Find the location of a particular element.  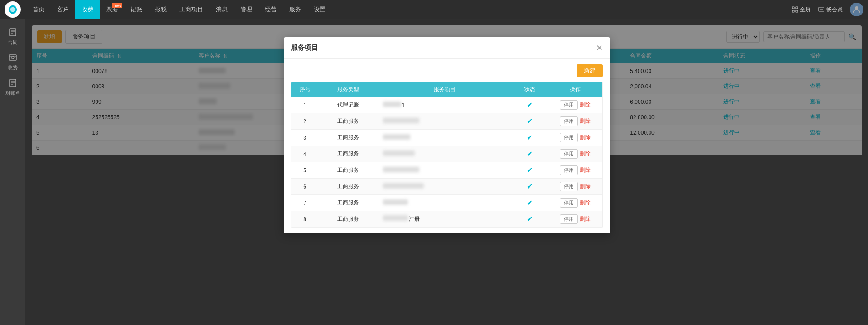

service-row-seq: 2 is located at coordinates (305, 121).